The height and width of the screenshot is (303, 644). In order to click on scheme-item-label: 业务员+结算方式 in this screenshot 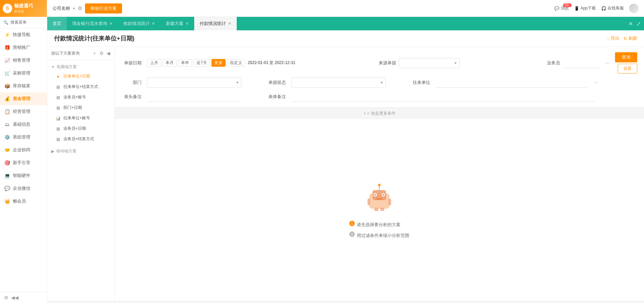, I will do `click(79, 139)`.